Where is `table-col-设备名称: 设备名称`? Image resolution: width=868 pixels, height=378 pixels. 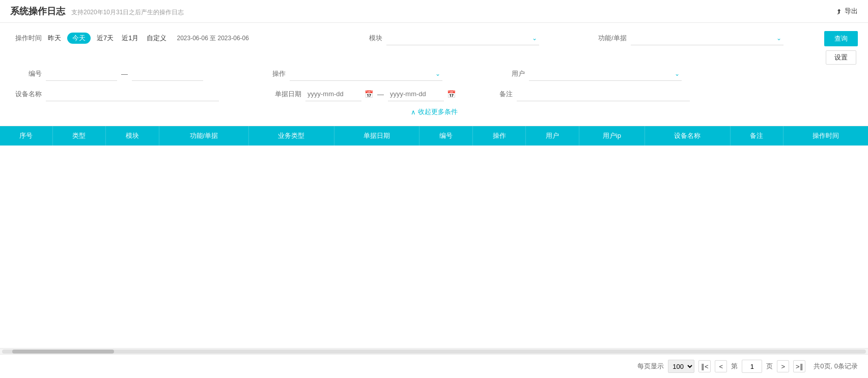
table-col-设备名称: 设备名称 is located at coordinates (687, 136).